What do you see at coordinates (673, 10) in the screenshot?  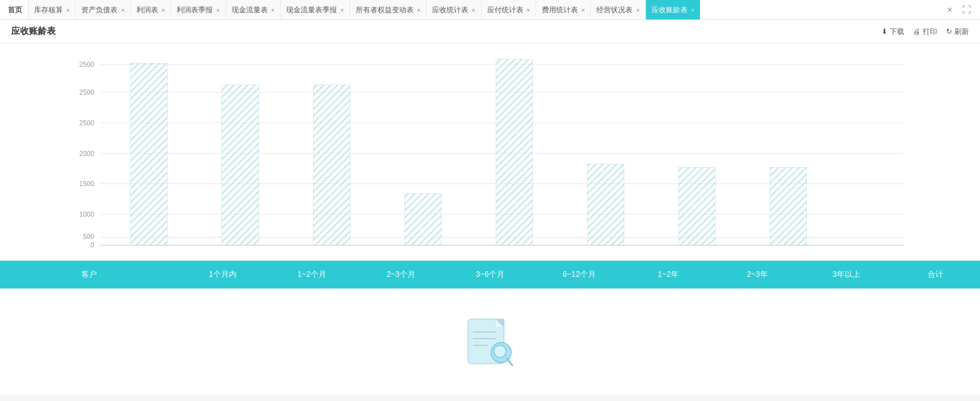 I see `tab-ar-aging: 应收账龄表 ×` at bounding box center [673, 10].